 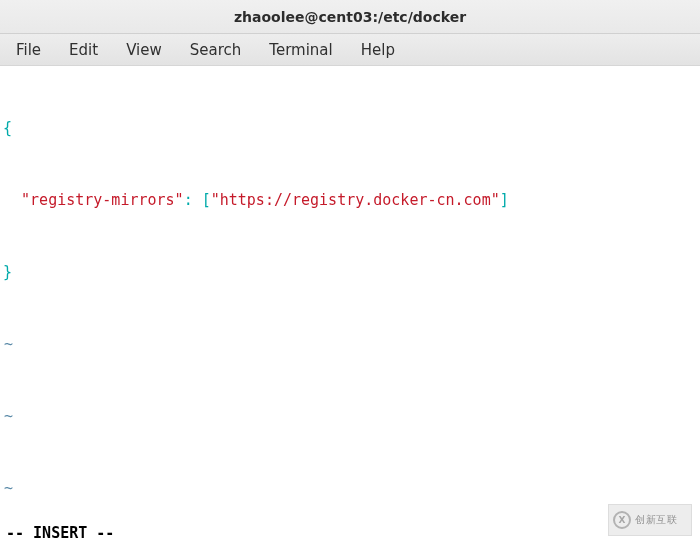 What do you see at coordinates (28, 50) in the screenshot?
I see `menu-file: File` at bounding box center [28, 50].